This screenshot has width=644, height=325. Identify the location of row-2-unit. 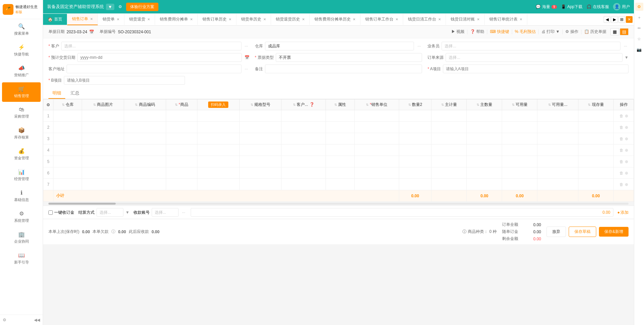
(377, 127).